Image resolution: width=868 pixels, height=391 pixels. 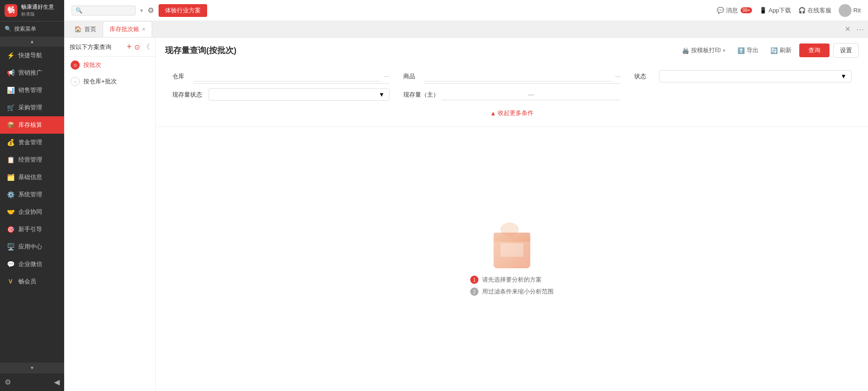 I want to click on query-btn: 查询, so click(x=814, y=50).